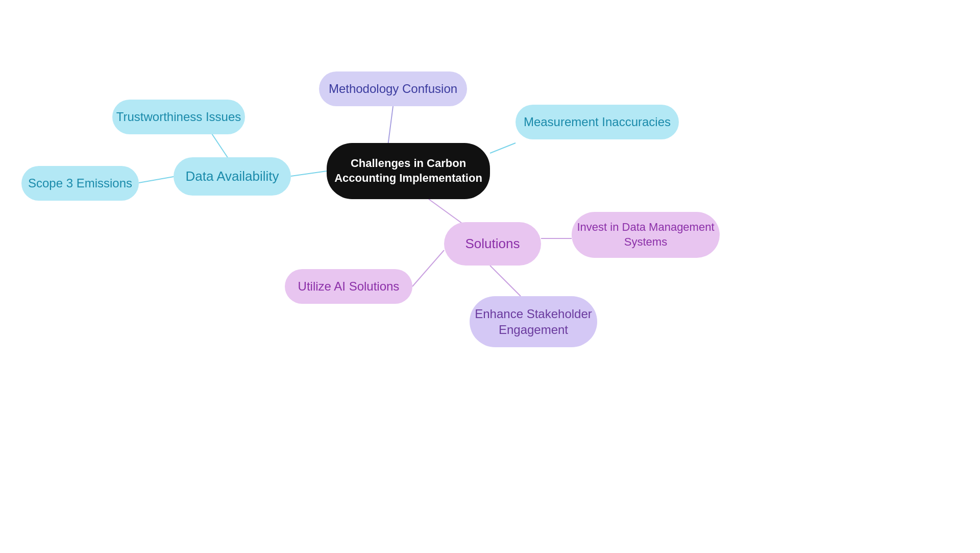  What do you see at coordinates (646, 235) in the screenshot?
I see `invest-label: Invest in Data Management Systems` at bounding box center [646, 235].